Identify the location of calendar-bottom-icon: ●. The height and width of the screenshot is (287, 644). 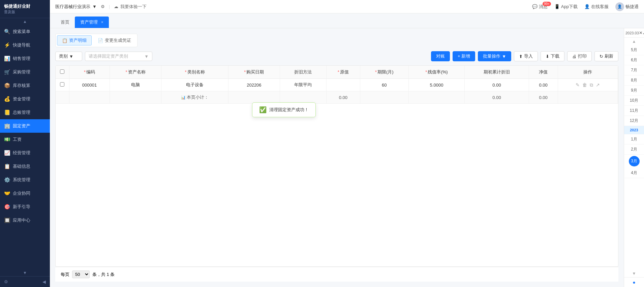
(634, 282).